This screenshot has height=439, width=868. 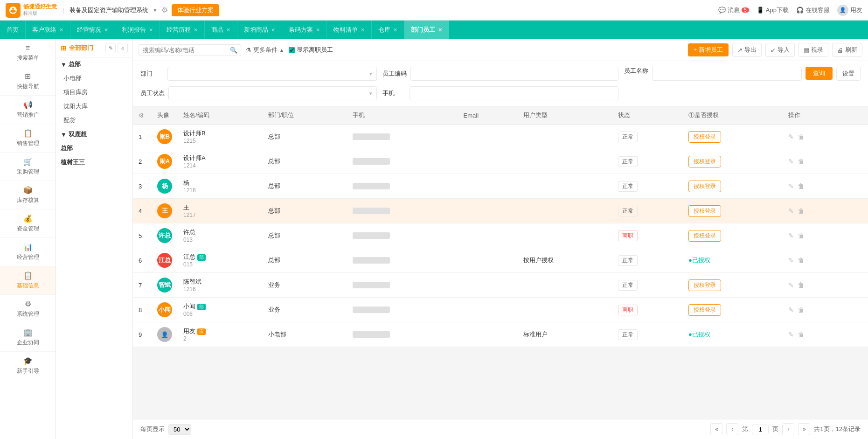 I want to click on nav-tab-10: 部门员工✕, so click(x=427, y=30).